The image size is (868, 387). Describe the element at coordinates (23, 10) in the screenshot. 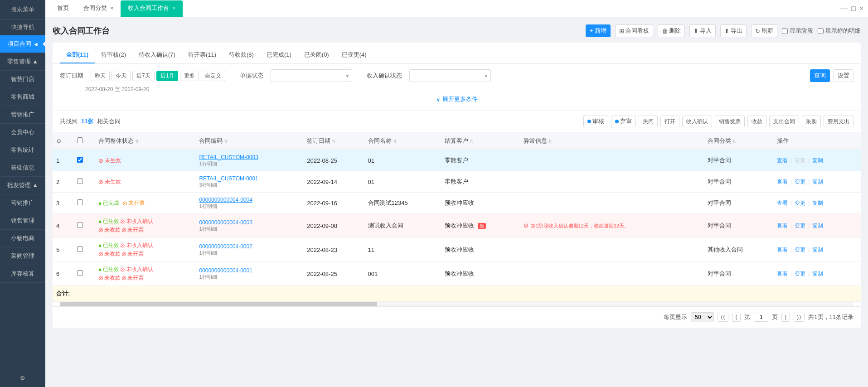

I see `sidebar-search: 搜索菜单` at that location.